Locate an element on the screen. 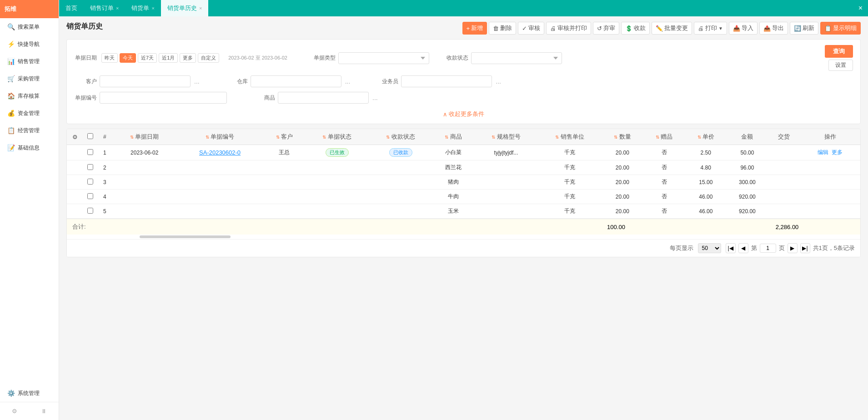 This screenshot has height=420, width=868. page-number-input is located at coordinates (768, 248).